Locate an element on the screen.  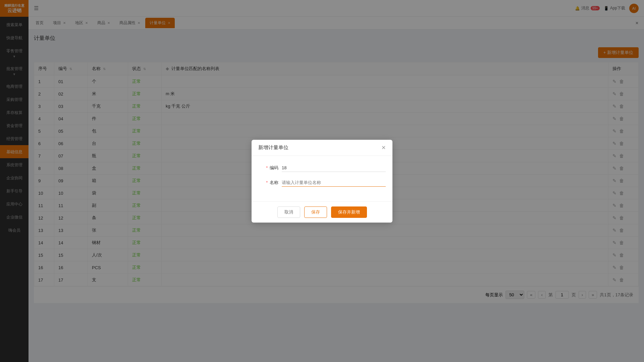
modal-close-button: ✕ is located at coordinates (384, 147).